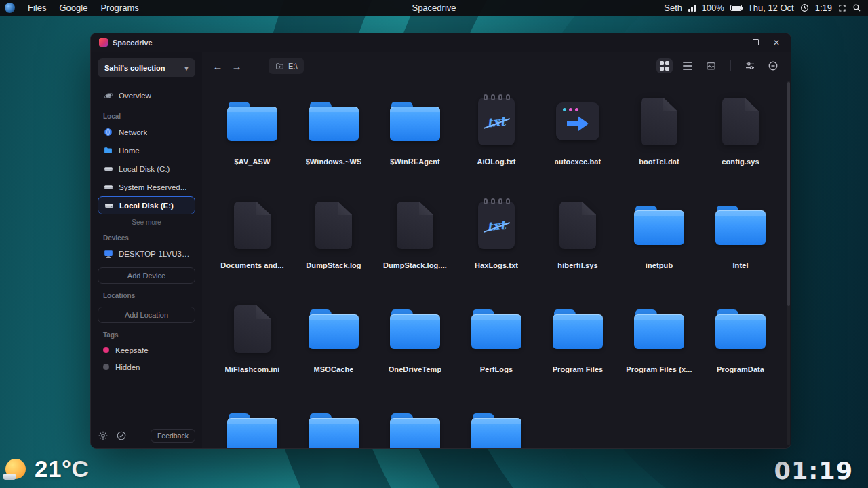 Image resolution: width=868 pixels, height=488 pixels. Describe the element at coordinates (237, 67) in the screenshot. I see `forward-button: →` at that location.